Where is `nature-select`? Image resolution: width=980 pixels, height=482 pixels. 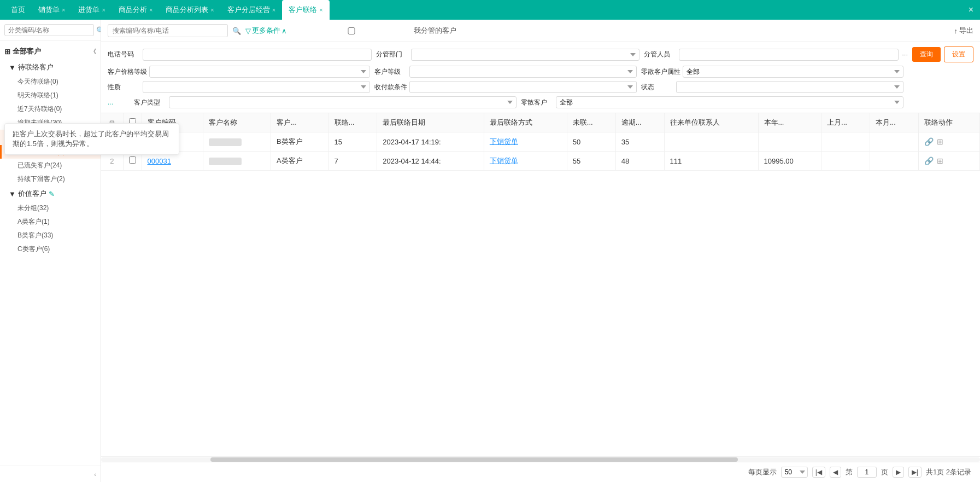 nature-select is located at coordinates (256, 87).